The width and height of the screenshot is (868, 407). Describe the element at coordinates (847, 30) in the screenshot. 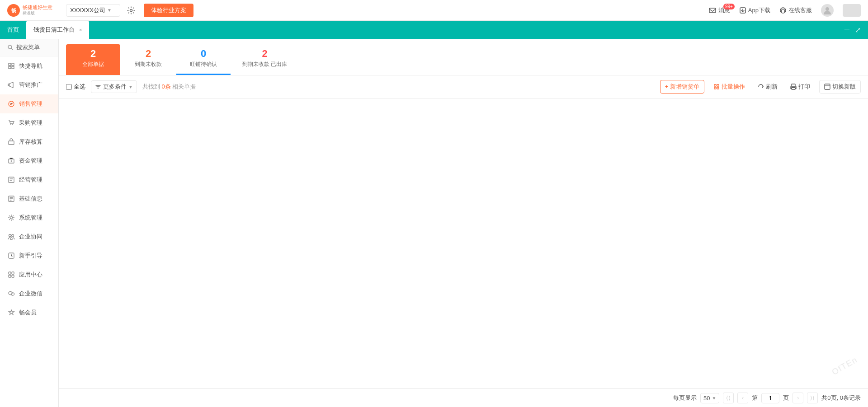

I see `minimize-button: ─` at that location.